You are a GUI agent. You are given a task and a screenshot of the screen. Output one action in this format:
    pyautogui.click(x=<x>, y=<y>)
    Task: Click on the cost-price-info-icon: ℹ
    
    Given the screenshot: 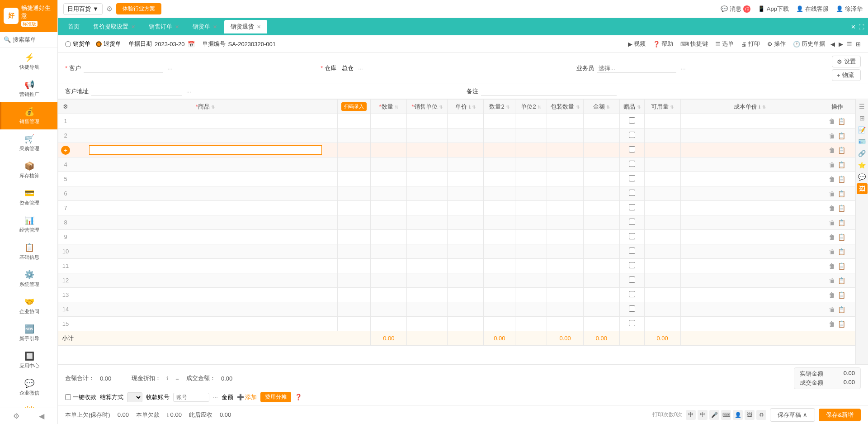 What is the action you would take?
    pyautogui.click(x=760, y=107)
    